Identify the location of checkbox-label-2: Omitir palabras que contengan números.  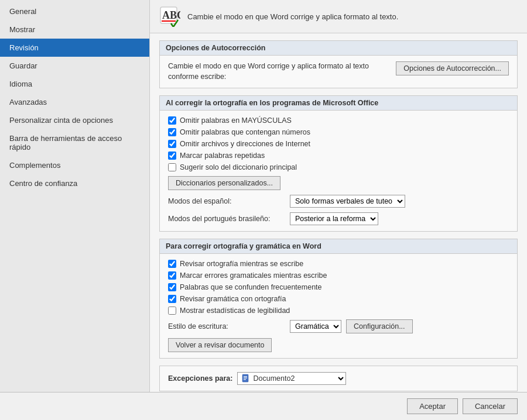
(245, 132).